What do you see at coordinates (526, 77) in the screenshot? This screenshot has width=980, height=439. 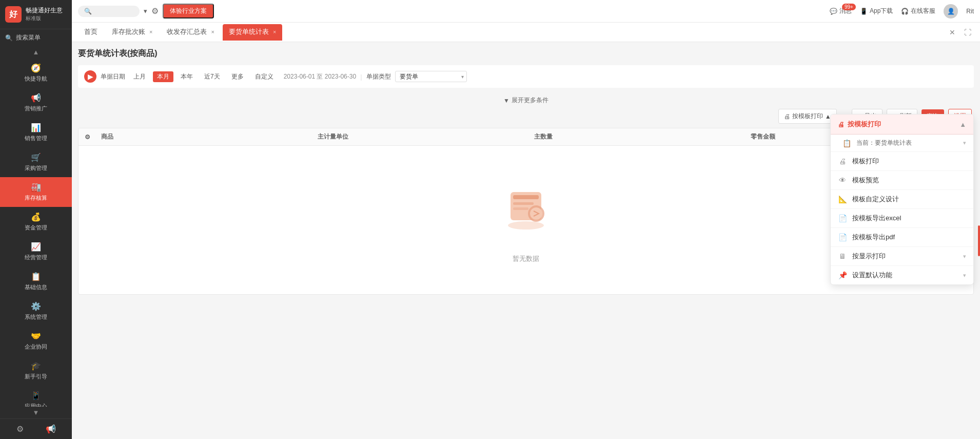 I see `filter-bar: ▶ 单据日期 上月 本月 本年 近7天 更多 自定义 2023-06-01 至 …` at bounding box center [526, 77].